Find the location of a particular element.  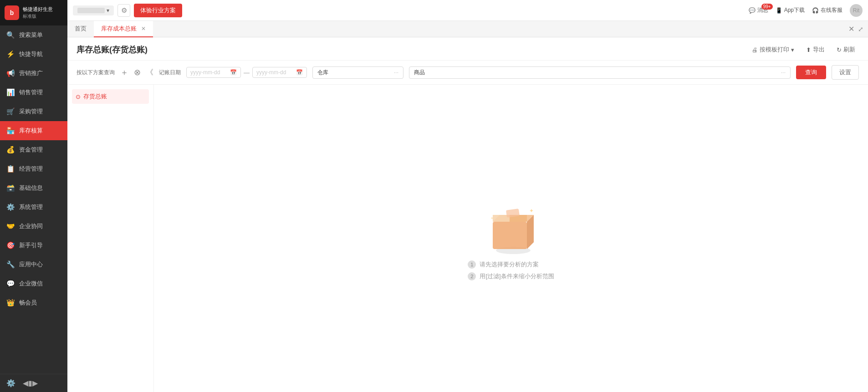

export-label: 导出 is located at coordinates (819, 50).